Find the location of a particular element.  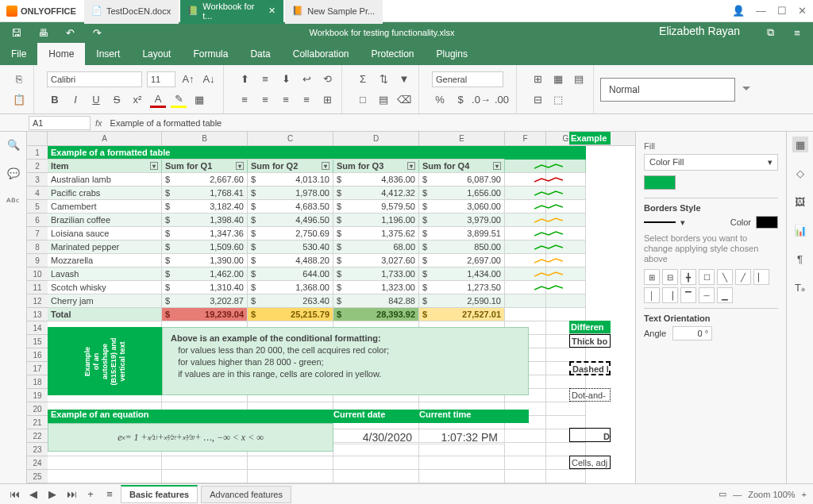

sum-icon: Σ is located at coordinates (363, 79).